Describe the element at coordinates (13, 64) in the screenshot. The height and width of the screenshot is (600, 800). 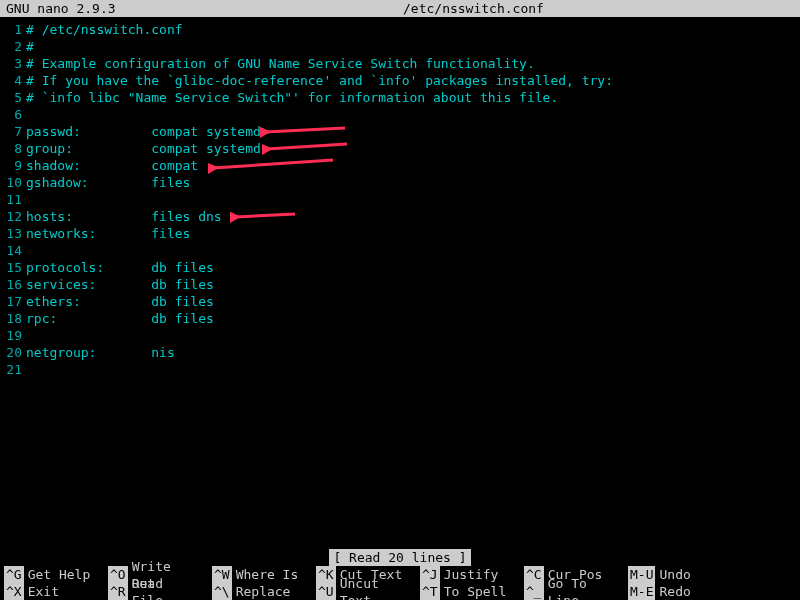
I see `line-number: 3` at that location.